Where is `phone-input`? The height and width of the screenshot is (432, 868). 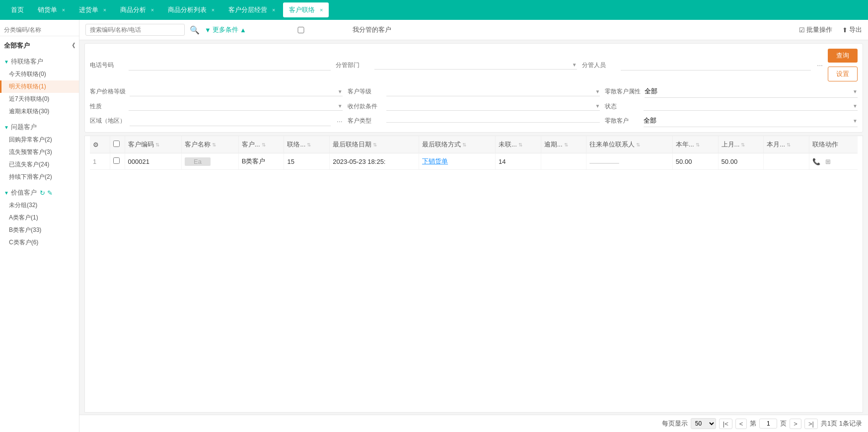
phone-input is located at coordinates (229, 66).